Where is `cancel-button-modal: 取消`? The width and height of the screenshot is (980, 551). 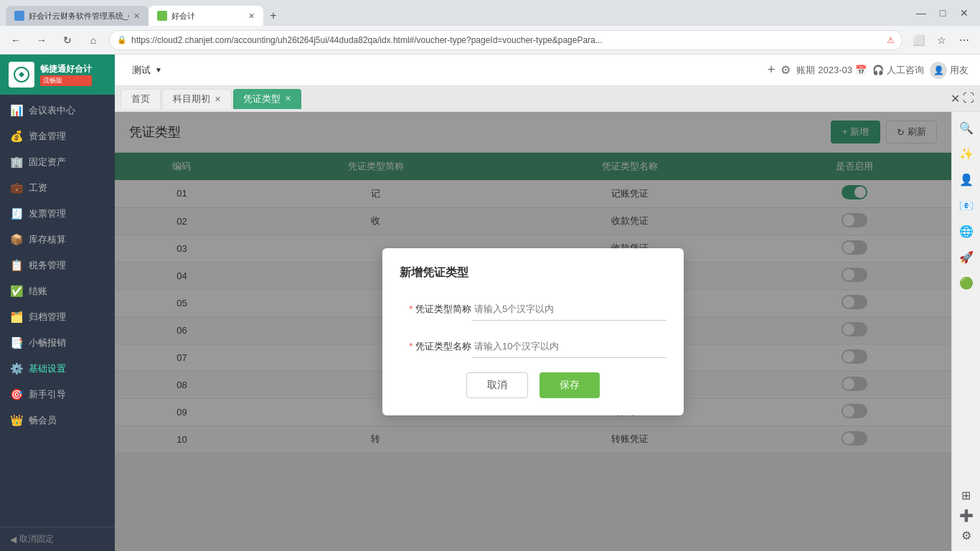 cancel-button-modal: 取消 is located at coordinates (497, 385).